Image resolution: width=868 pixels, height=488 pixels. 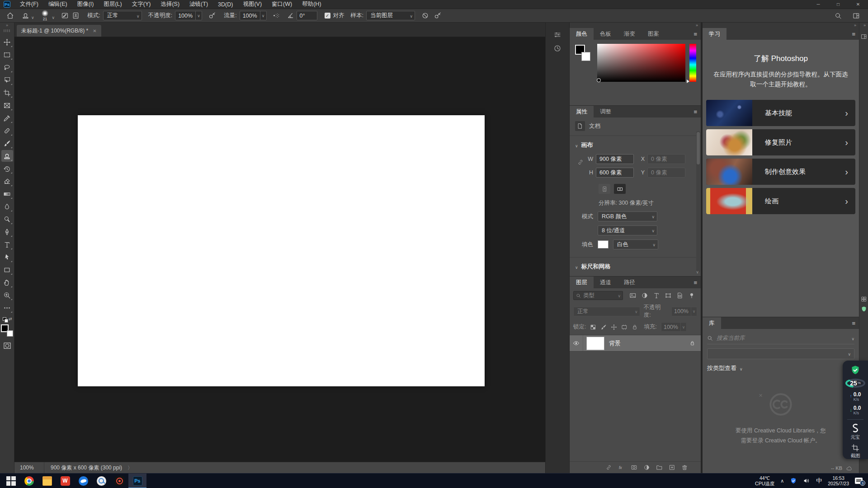 I want to click on hue-slider, so click(x=693, y=63).